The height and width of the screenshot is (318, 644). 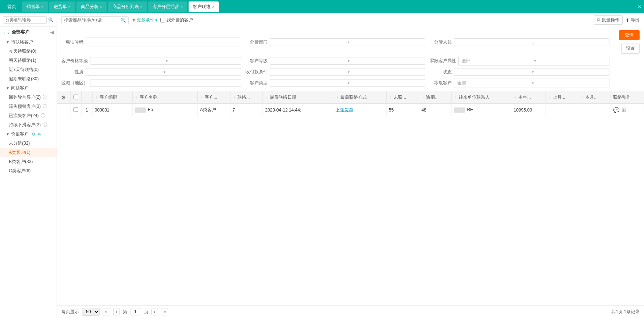 What do you see at coordinates (28, 171) in the screenshot?
I see `sidebar-item-class-c: C类客户(6)` at bounding box center [28, 171].